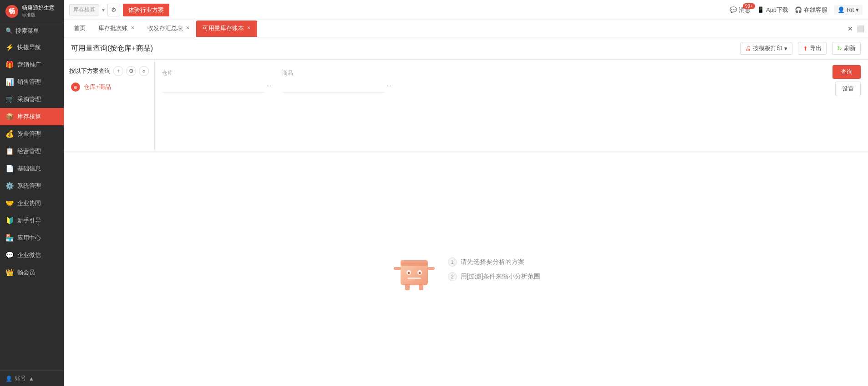 Image resolution: width=868 pixels, height=386 pixels. Describe the element at coordinates (858, 10) in the screenshot. I see `user-dropdown-icon: ▾` at that location.